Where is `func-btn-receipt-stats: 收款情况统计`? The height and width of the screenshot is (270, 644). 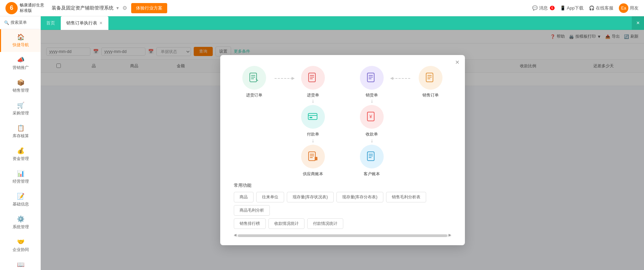 func-btn-receipt-stats: 收款情况统计 is located at coordinates (286, 223).